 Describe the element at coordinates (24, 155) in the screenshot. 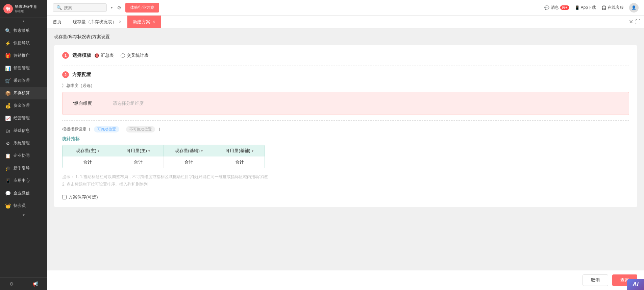

I see `sidebar-item-agreement: 📋 企业协同` at that location.